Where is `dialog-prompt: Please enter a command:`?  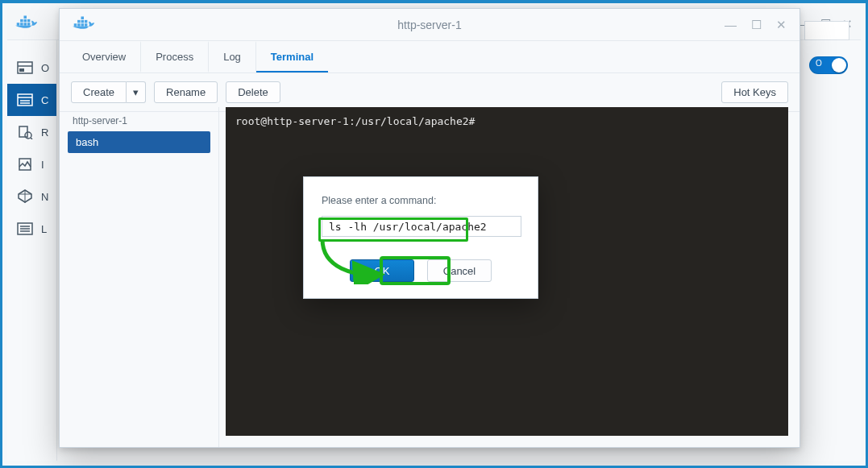
dialog-prompt: Please enter a command: is located at coordinates (421, 201).